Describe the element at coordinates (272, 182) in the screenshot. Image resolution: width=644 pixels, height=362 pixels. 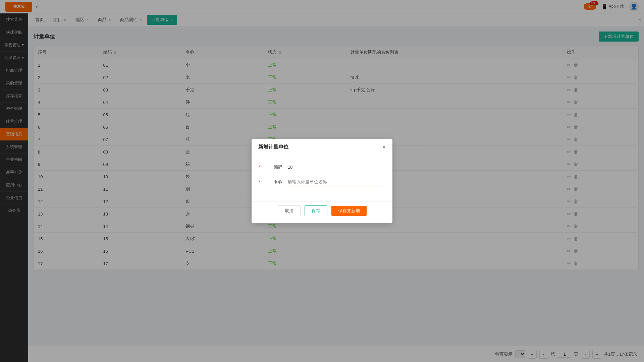
I see `name-label: 名称` at that location.